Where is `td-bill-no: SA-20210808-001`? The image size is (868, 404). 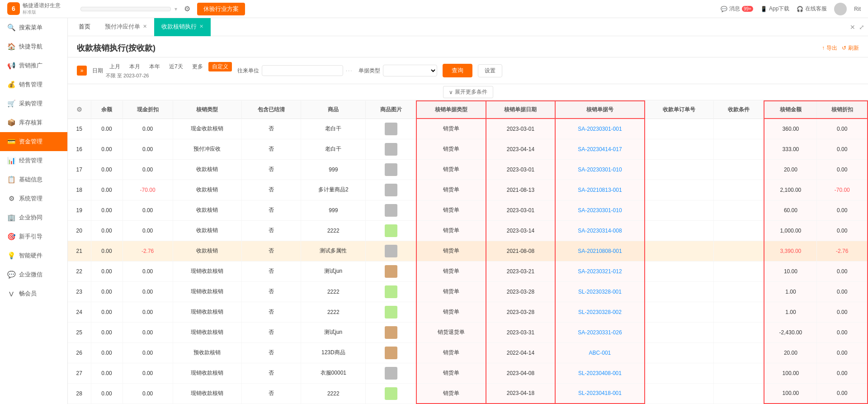
td-bill-no: SA-20210808-001 is located at coordinates (599, 251).